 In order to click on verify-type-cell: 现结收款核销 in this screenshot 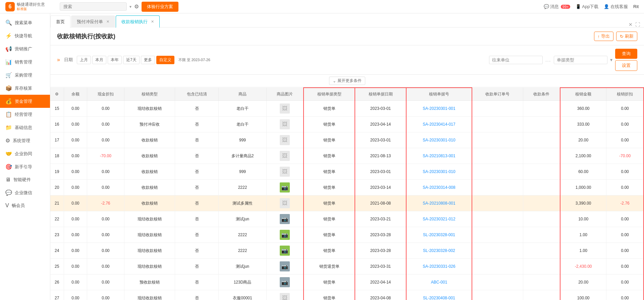, I will do `click(150, 251)`.